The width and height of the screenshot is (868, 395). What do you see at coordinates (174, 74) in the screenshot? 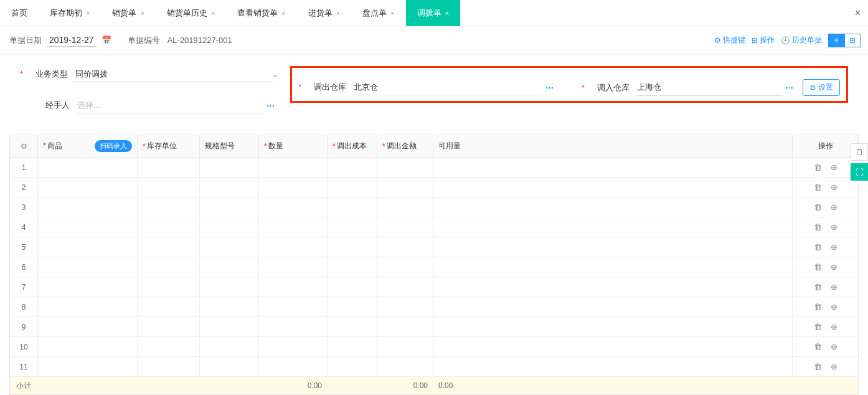
I see `biz-type-select` at bounding box center [174, 74].